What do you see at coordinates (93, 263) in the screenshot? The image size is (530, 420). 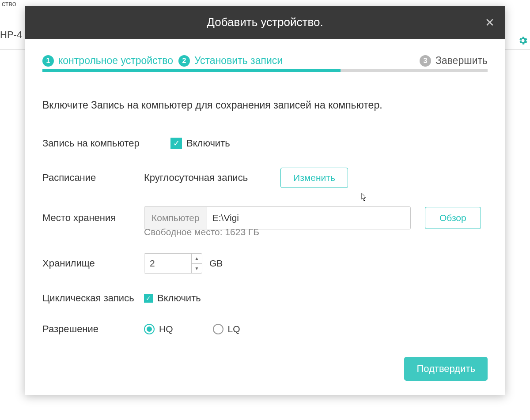 I see `label-storage: Хранилище` at bounding box center [93, 263].